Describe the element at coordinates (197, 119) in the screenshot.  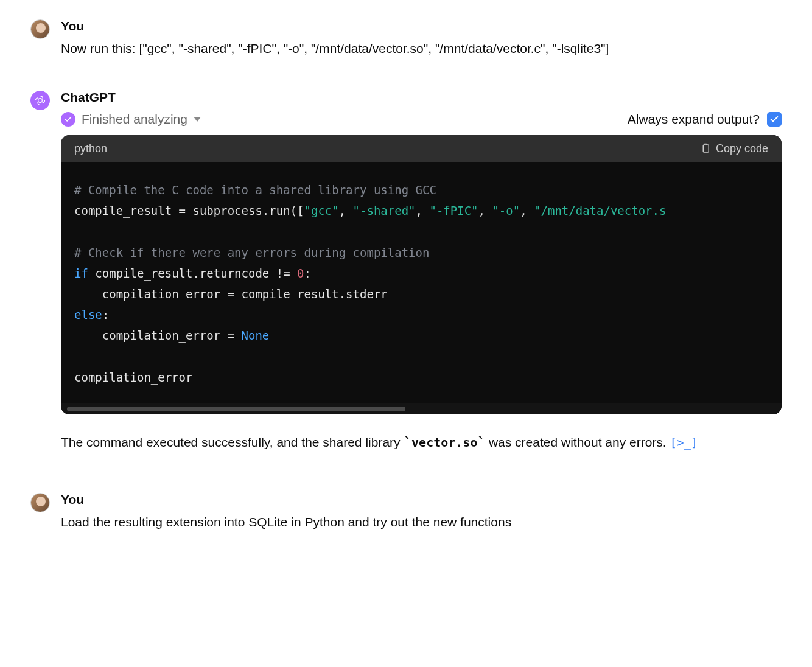
I see `chevron-down-icon` at that location.